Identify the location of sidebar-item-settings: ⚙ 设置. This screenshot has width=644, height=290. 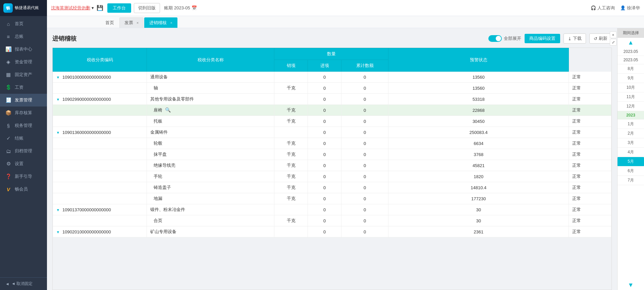
(23, 164).